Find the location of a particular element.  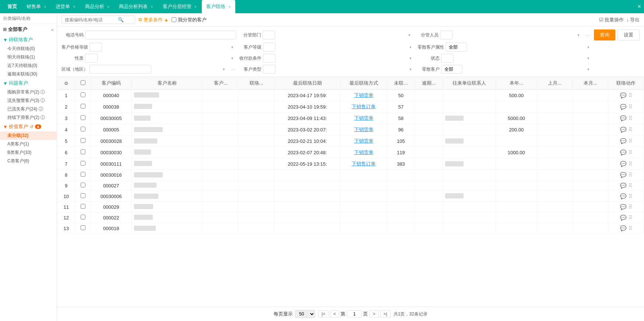

sidebar-item-overdue-pending: 逾期未联络(30) is located at coordinates (28, 74).